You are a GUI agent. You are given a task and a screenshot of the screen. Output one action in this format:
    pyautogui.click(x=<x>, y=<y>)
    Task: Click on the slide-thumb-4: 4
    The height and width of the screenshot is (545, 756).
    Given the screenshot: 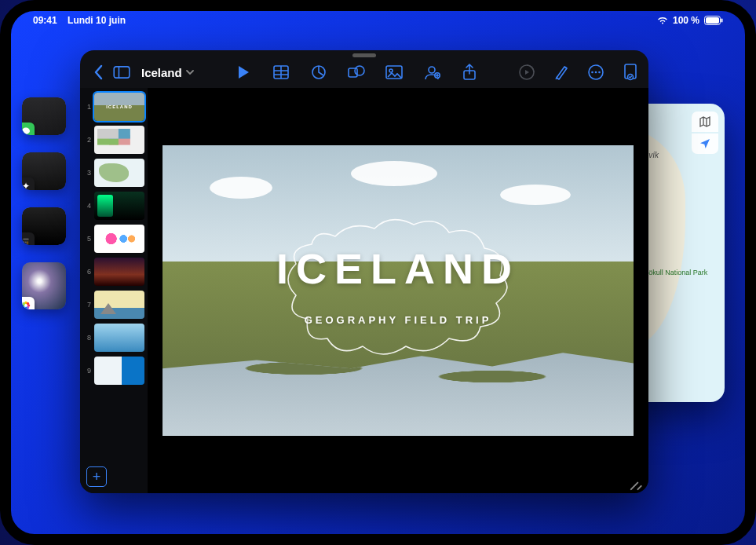 What is the action you would take?
    pyautogui.click(x=114, y=206)
    